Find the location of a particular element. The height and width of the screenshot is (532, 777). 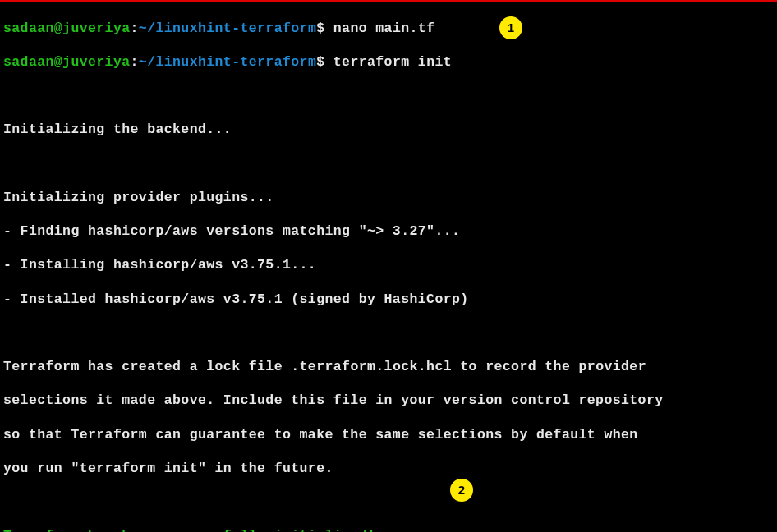

output-finding: - Finding hashicorp/aws versions matchin… is located at coordinates (388, 232).